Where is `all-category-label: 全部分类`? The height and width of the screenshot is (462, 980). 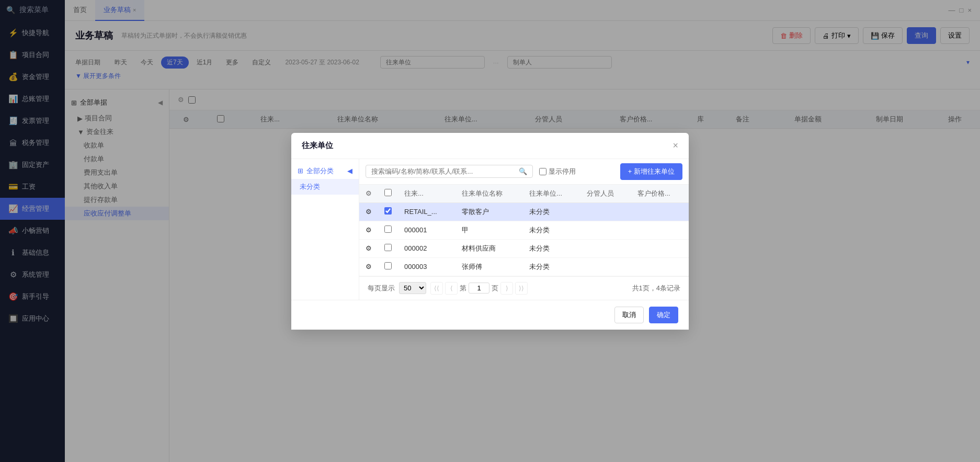
all-category-label: 全部分类 is located at coordinates (320, 171).